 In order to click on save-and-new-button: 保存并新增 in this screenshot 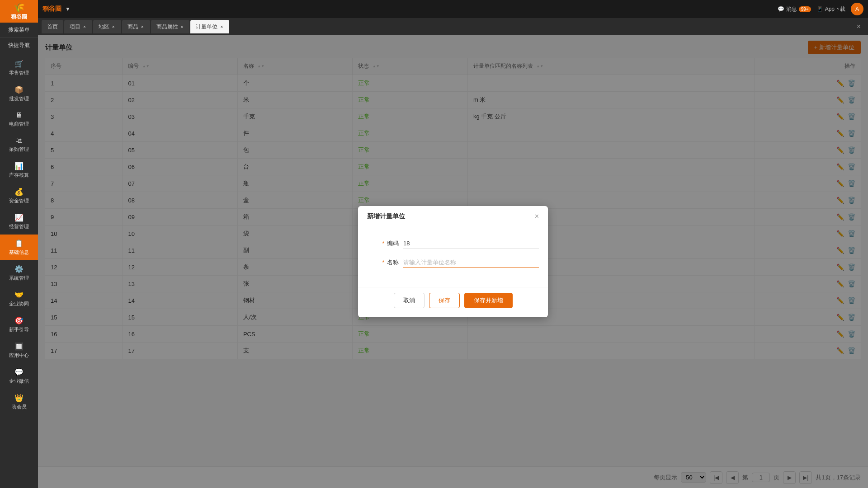, I will do `click(488, 300)`.